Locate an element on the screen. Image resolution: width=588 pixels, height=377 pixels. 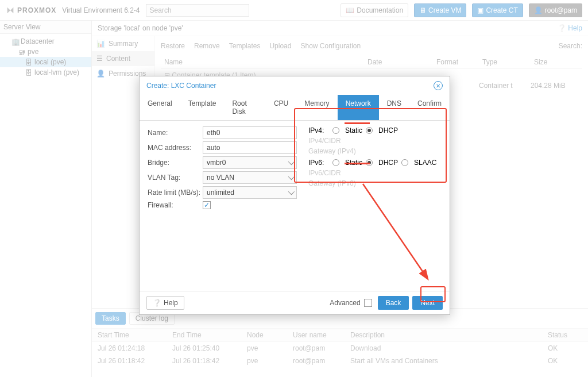
create-vm-button: 🖥Create VM is located at coordinates (440, 10).